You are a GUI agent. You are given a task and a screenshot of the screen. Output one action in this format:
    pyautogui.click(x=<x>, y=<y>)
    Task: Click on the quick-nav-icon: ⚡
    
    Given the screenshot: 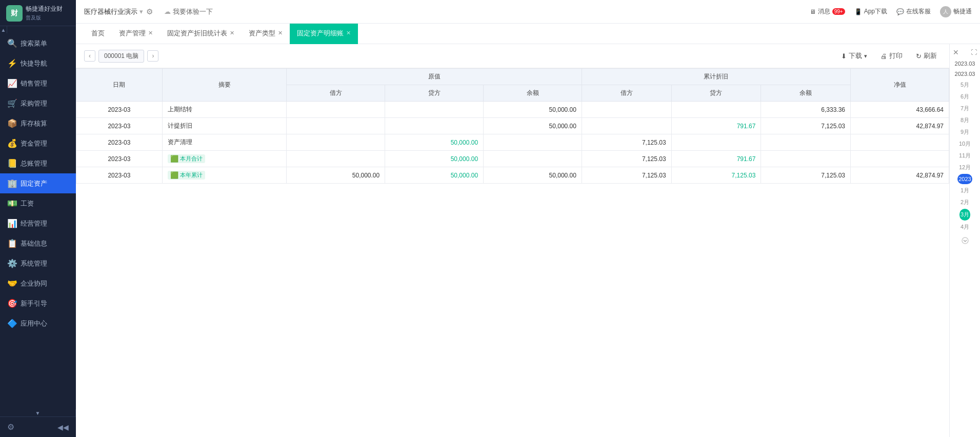 What is the action you would take?
    pyautogui.click(x=12, y=64)
    